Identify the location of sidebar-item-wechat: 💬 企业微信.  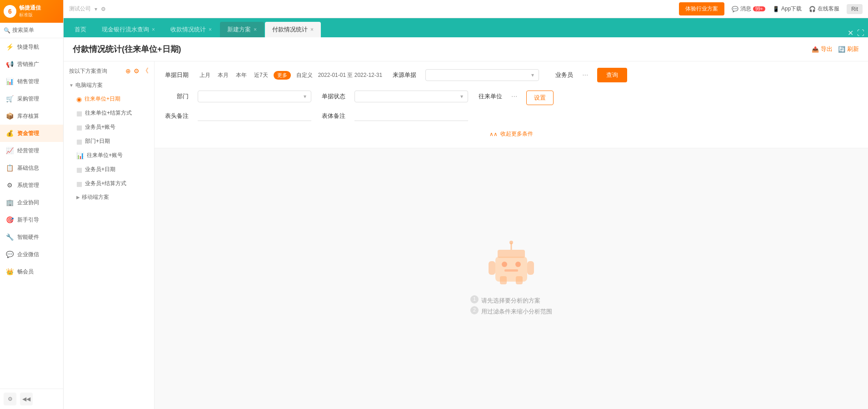
(32, 254).